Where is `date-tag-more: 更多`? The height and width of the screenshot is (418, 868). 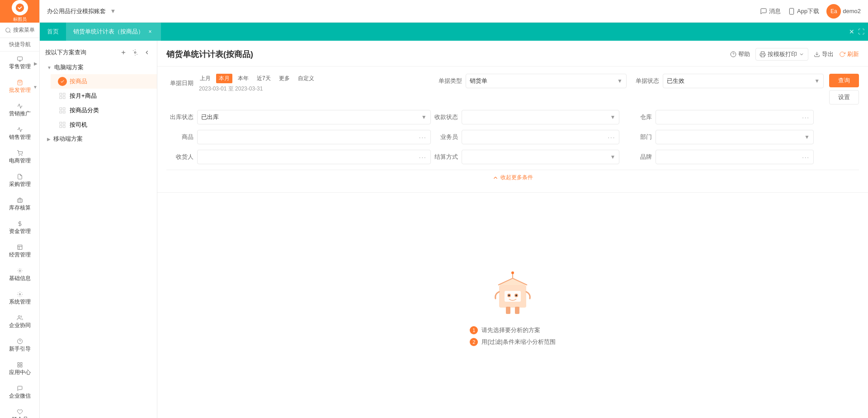 date-tag-more: 更多 is located at coordinates (284, 79).